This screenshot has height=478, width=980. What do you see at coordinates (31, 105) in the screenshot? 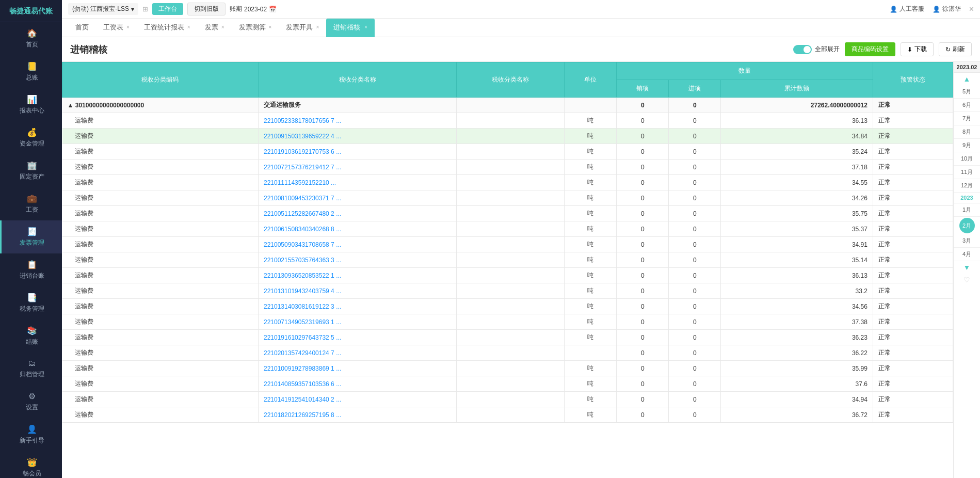
I see `sidebar-item-reports: 📊 报表中心` at bounding box center [31, 105].